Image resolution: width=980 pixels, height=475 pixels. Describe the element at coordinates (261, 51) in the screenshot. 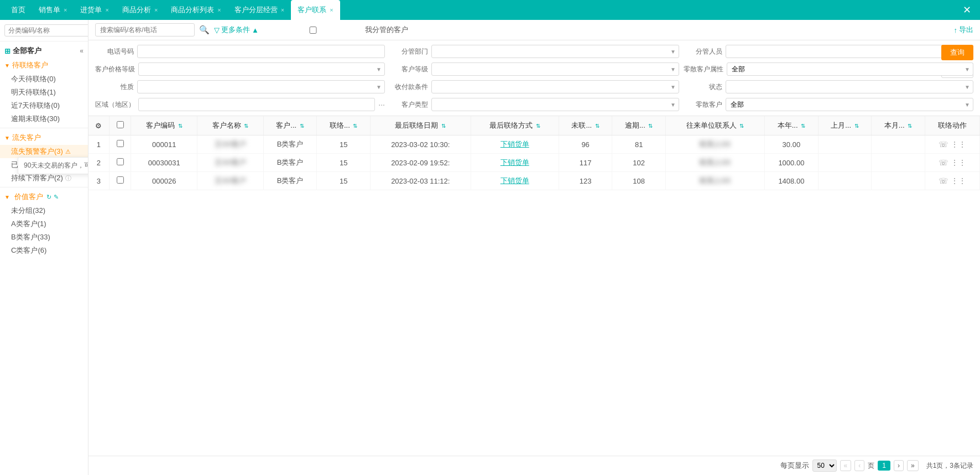

I see `phone-input` at that location.